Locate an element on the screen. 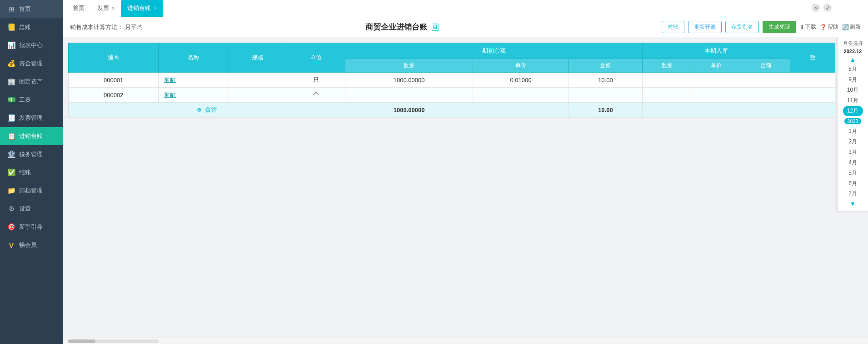 The width and height of the screenshot is (868, 344). maximize-window-button: ⤢ is located at coordinates (828, 8).